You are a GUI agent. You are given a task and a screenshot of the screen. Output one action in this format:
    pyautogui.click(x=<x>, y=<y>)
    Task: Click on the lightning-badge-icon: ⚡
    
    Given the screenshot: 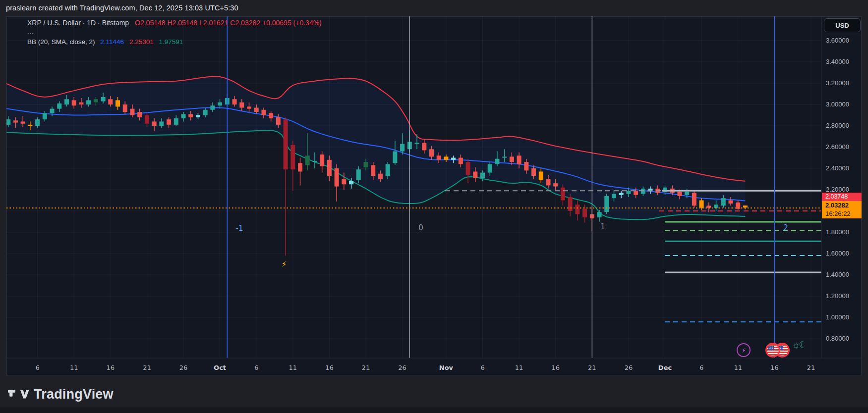 What is the action you would take?
    pyautogui.click(x=744, y=350)
    